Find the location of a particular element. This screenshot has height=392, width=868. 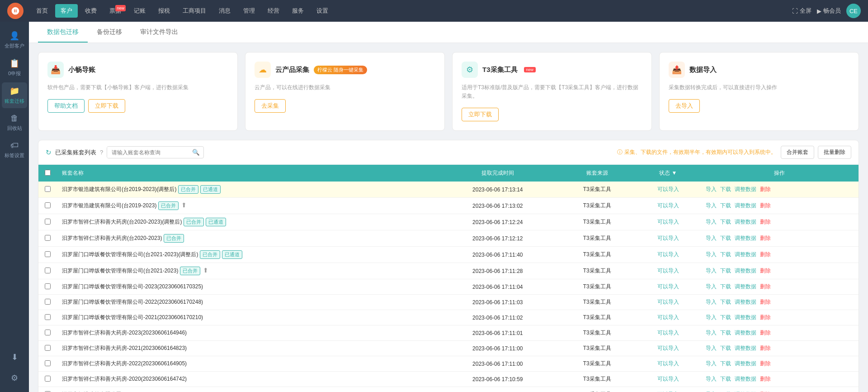

sidebar-download-icon: ⬇ is located at coordinates (14, 357).